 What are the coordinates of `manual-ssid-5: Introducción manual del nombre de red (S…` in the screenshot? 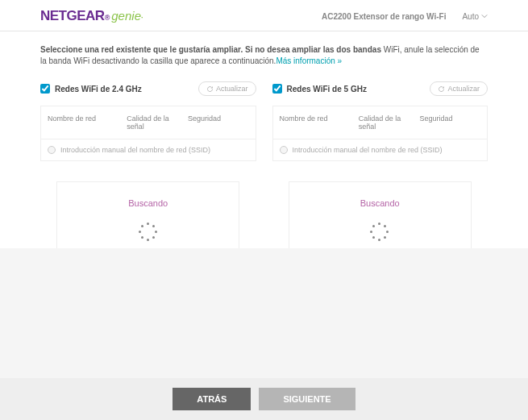 It's located at (380, 150).